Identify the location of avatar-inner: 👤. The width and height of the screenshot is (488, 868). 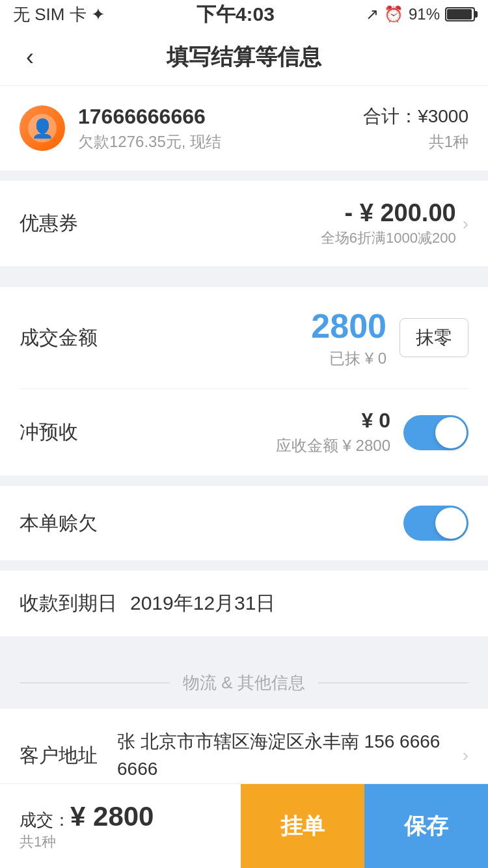
(42, 128).